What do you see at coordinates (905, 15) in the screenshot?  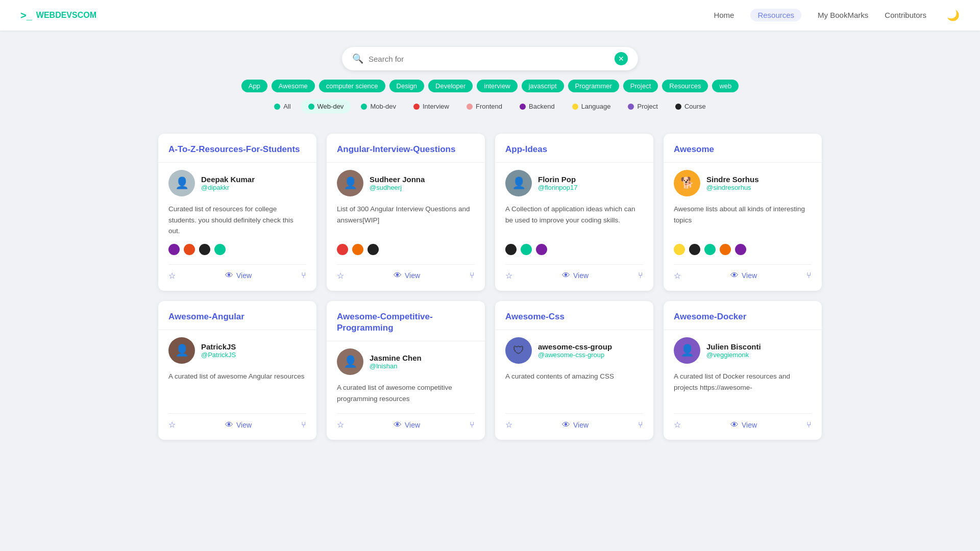 I see `nav-contributors: Contributors` at bounding box center [905, 15].